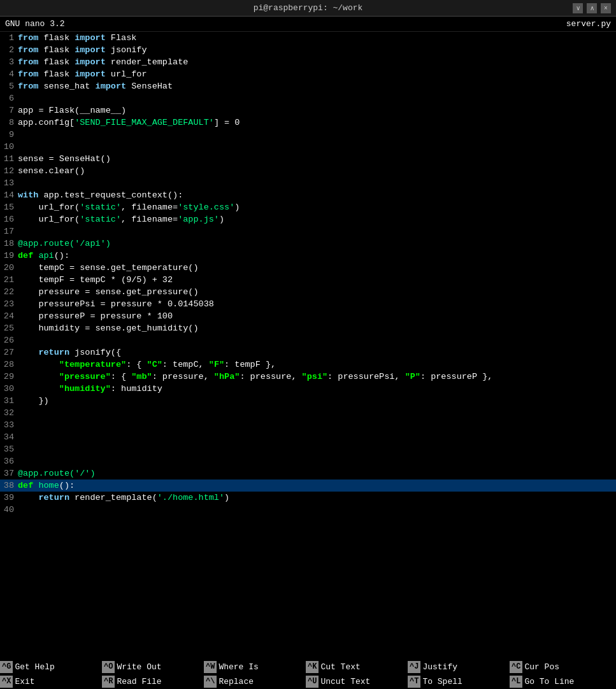 The width and height of the screenshot is (616, 689). I want to click on shortcut-key: ^\, so click(210, 681).